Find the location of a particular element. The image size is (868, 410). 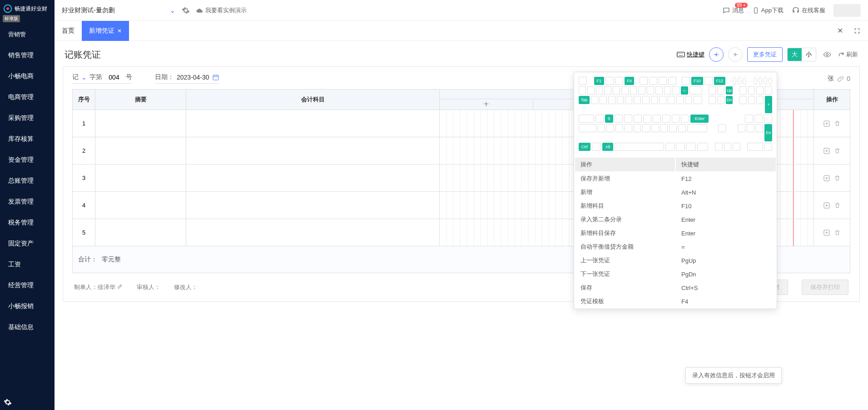

th-account: 会计科目 is located at coordinates (313, 100).